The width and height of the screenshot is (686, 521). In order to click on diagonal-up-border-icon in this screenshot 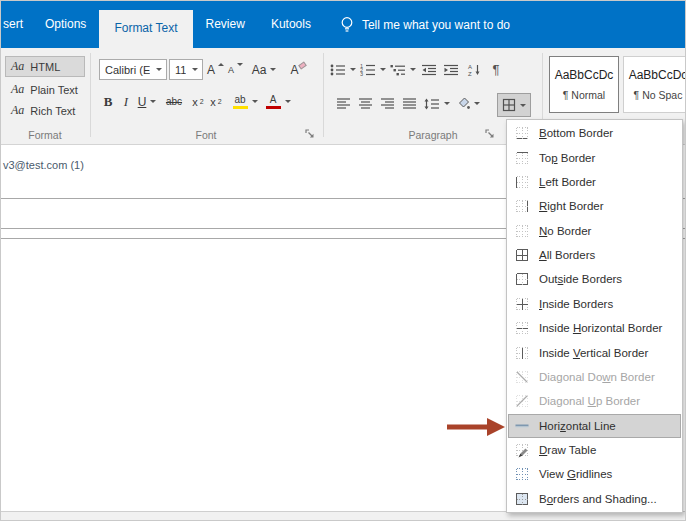, I will do `click(522, 401)`.